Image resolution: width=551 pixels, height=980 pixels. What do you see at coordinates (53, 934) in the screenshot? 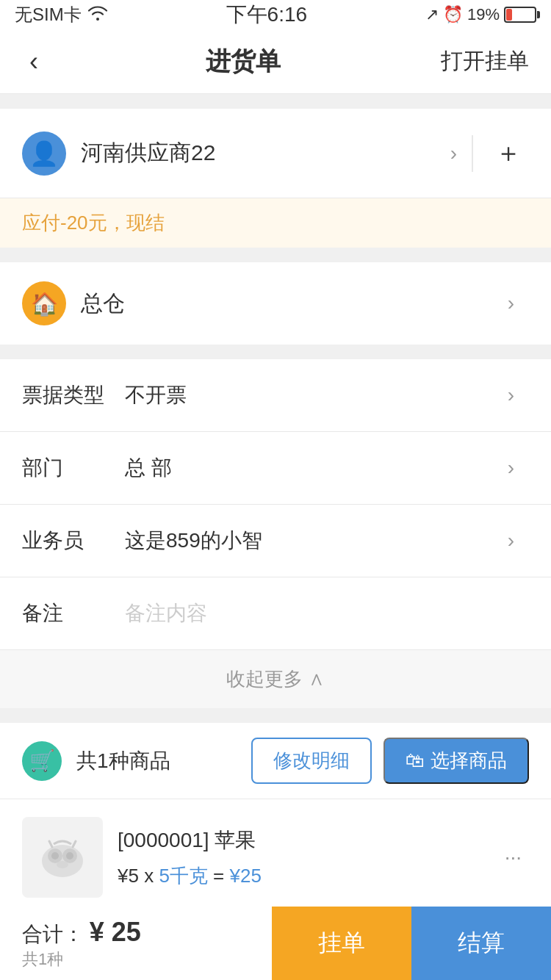
I see `total-label: 合计：` at bounding box center [53, 934].